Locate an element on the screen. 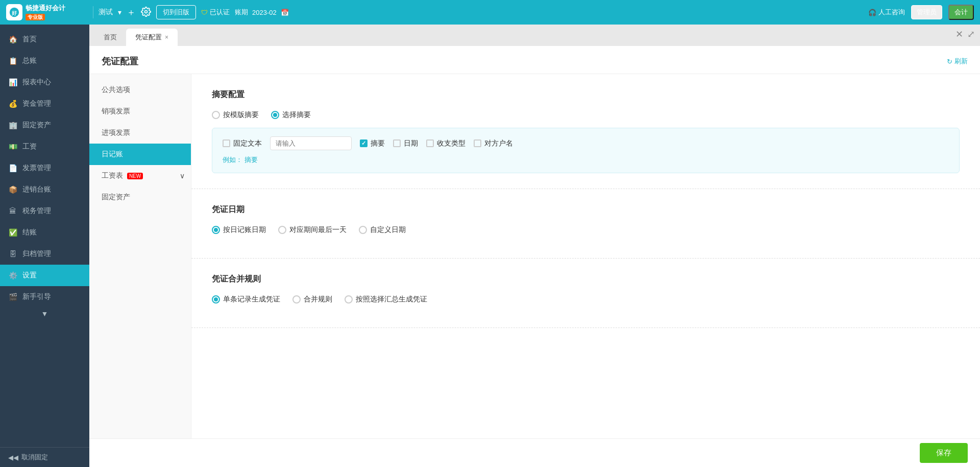  checkbox-date-box is located at coordinates (397, 143).